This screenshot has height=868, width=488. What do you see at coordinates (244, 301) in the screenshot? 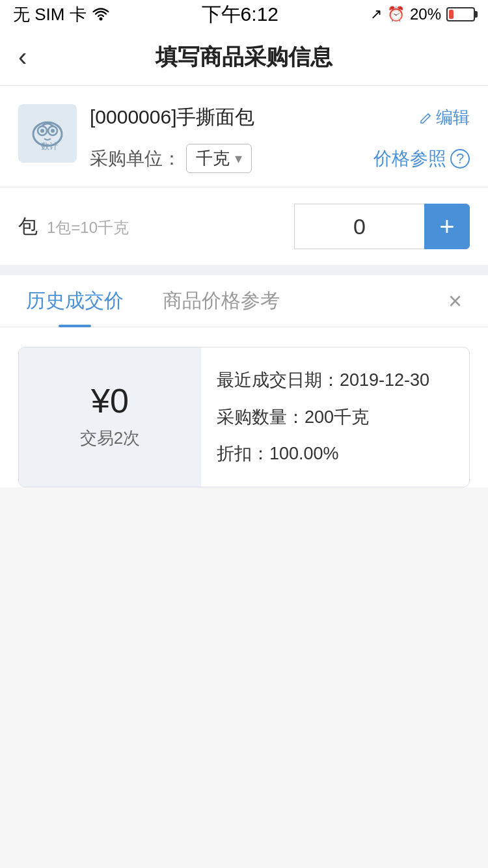
I see `tabs-header: 历史成交价 商品价格参考 ×` at bounding box center [244, 301].